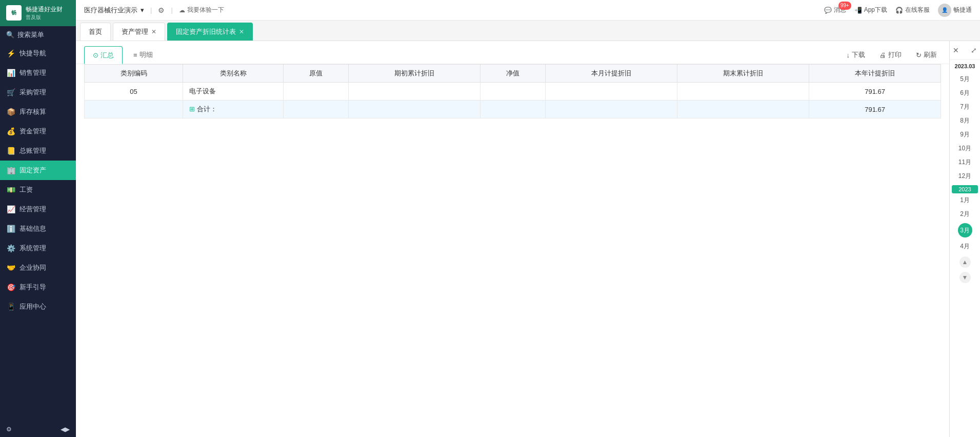 This screenshot has height=437, width=980. What do you see at coordinates (513, 74) in the screenshot?
I see `col-header-net-value: 净值` at bounding box center [513, 74].